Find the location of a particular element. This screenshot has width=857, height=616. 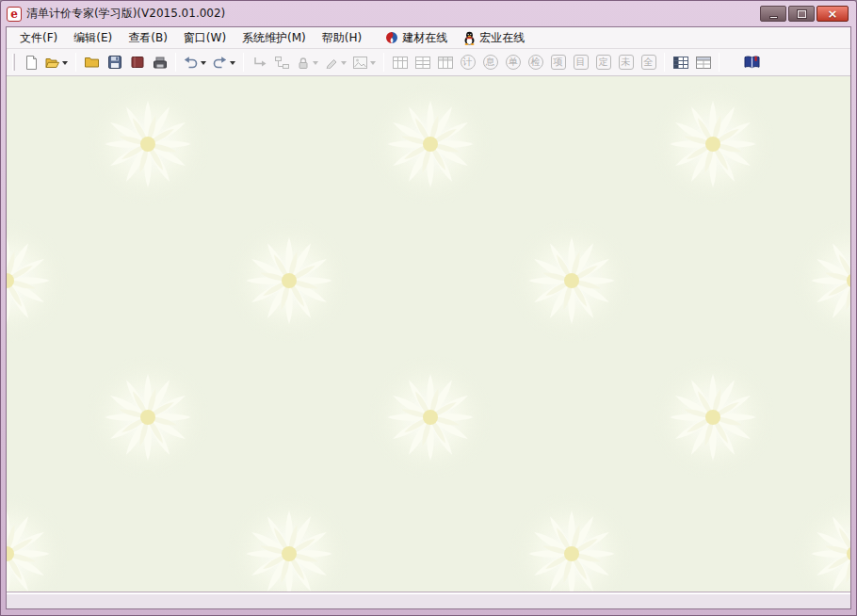

lock-button is located at coordinates (307, 62).